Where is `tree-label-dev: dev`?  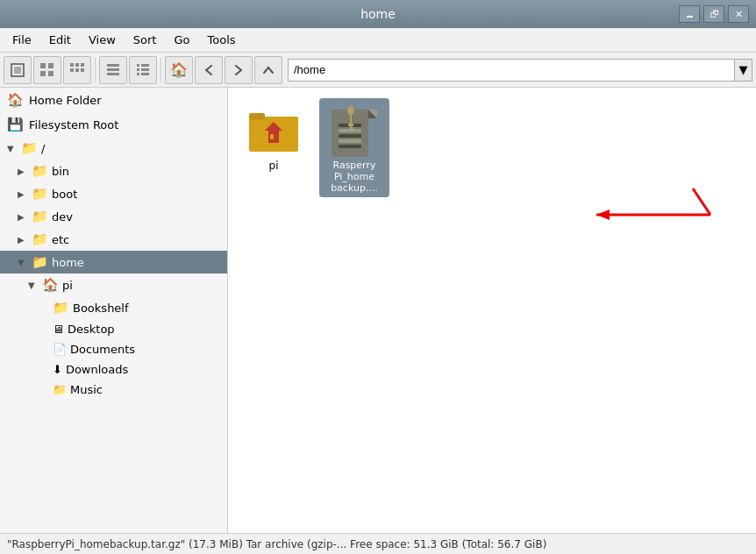
tree-label-dev: dev is located at coordinates (62, 217).